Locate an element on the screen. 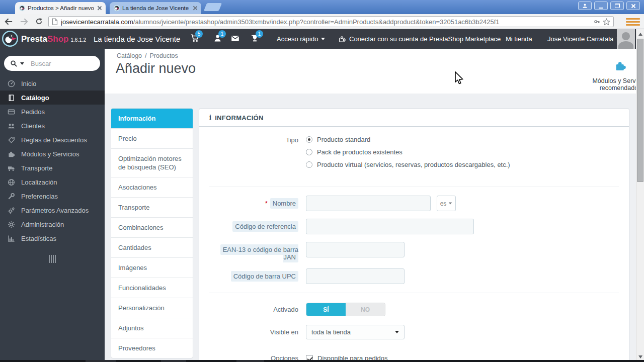  puzzle-icon is located at coordinates (620, 66).